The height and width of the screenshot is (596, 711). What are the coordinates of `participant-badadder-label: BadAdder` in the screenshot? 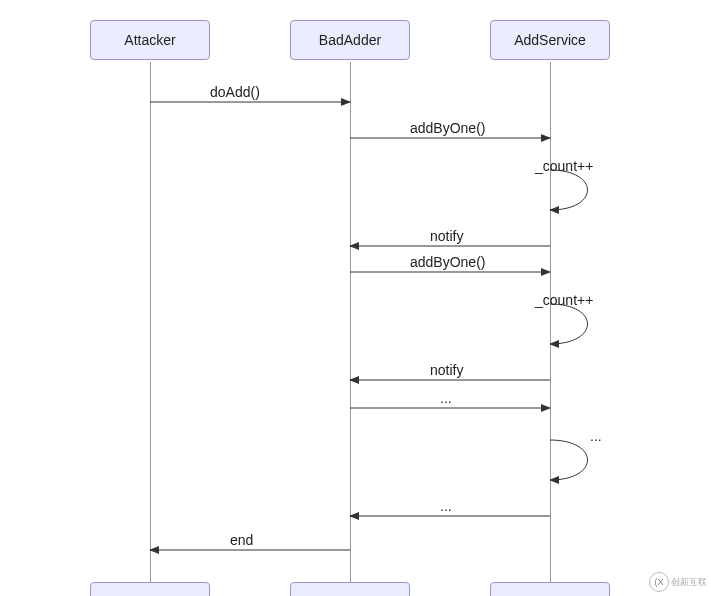 It's located at (350, 40).